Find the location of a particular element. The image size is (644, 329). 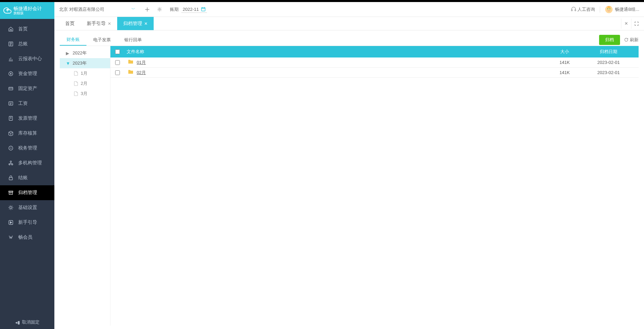

avatar-icon is located at coordinates (609, 9).